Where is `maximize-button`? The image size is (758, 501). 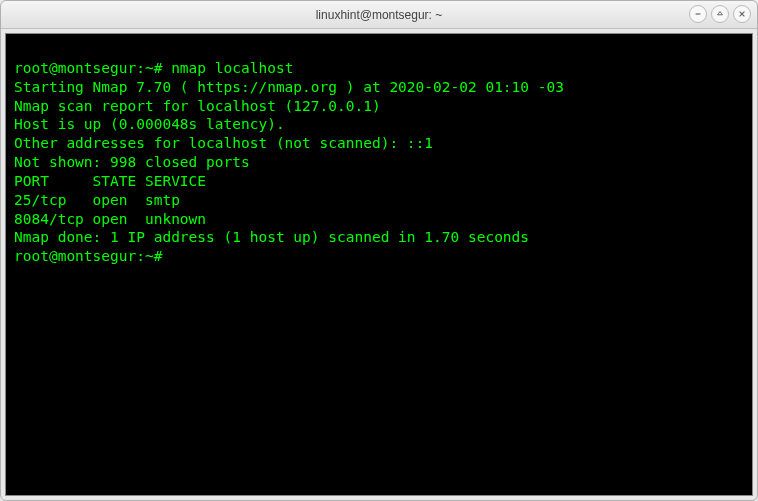
maximize-button is located at coordinates (720, 14).